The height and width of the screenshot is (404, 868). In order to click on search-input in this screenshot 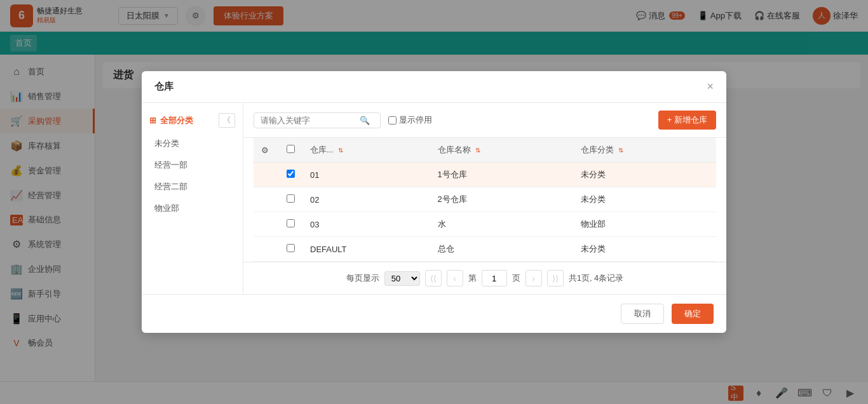, I will do `click(308, 121)`.